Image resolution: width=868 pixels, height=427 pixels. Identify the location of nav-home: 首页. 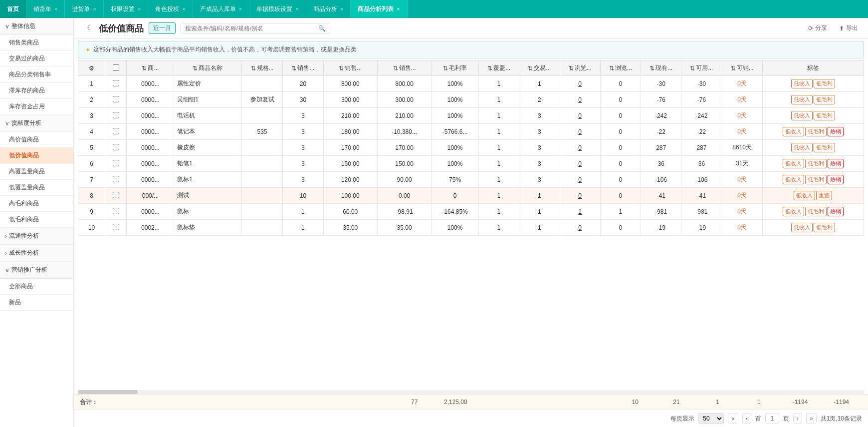
(13, 9).